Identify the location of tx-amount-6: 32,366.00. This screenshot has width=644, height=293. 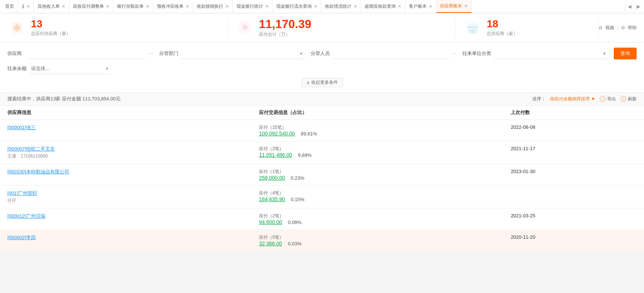
(270, 244).